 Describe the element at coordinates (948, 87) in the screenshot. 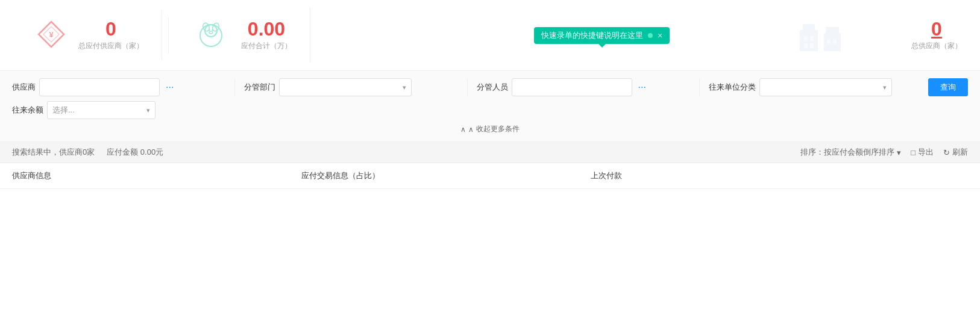

I see `query-button: 查询` at that location.